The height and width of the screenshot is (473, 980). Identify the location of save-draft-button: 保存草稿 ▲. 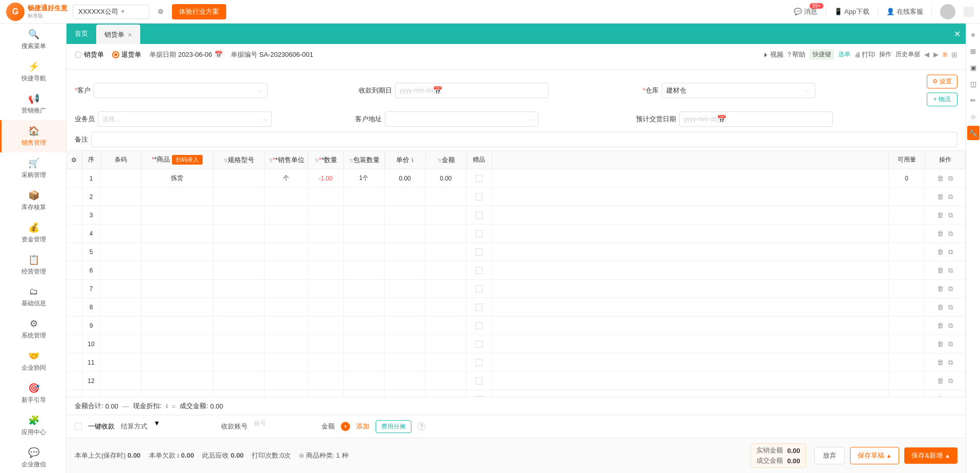
(875, 456).